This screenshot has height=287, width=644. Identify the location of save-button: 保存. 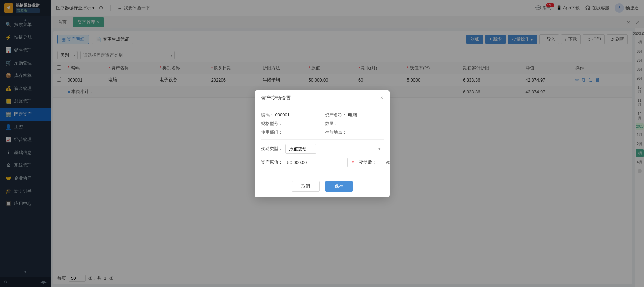
(339, 186).